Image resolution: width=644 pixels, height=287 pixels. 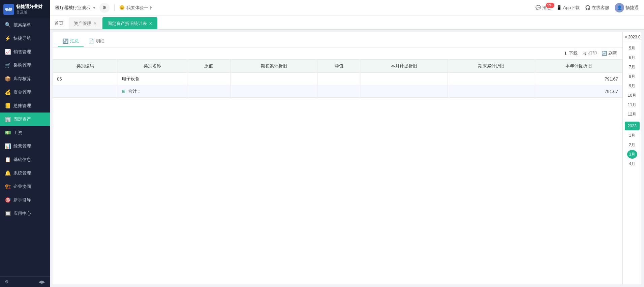 What do you see at coordinates (25, 79) in the screenshot?
I see `sidebar-item-inventory: 📦 库存核算` at bounding box center [25, 79].